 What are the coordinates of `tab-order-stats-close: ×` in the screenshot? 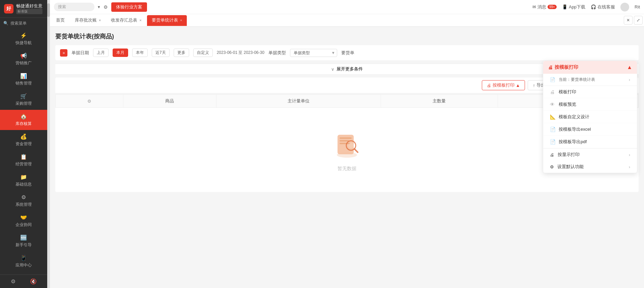 It's located at (181, 20).